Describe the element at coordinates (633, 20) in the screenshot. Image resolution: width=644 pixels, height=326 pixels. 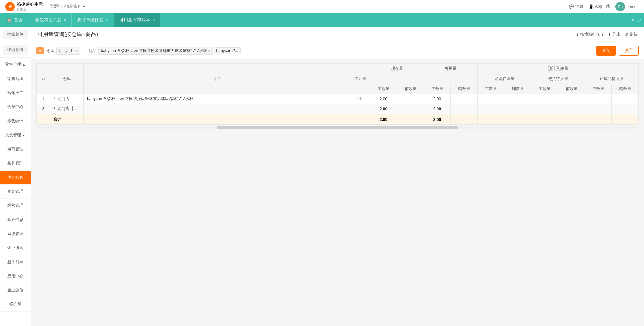
I see `close-all-tabs-btn: ×` at that location.